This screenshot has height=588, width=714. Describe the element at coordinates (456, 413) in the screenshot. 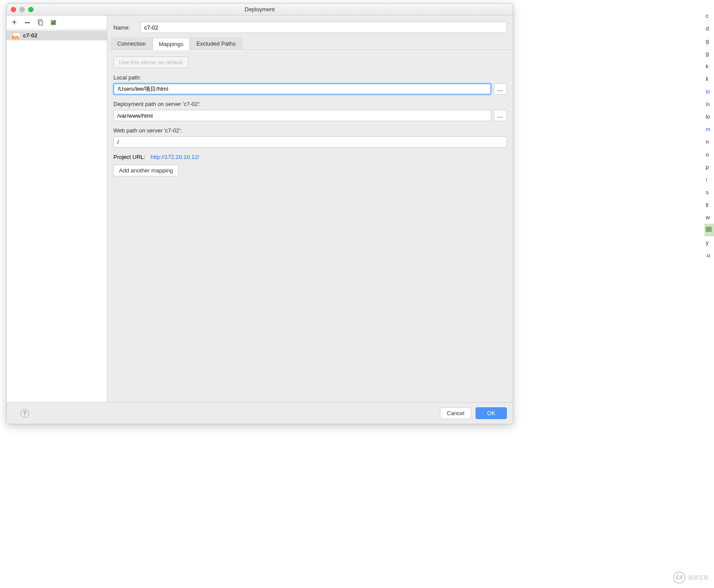

I see `cancel-button: Cancel` at that location.